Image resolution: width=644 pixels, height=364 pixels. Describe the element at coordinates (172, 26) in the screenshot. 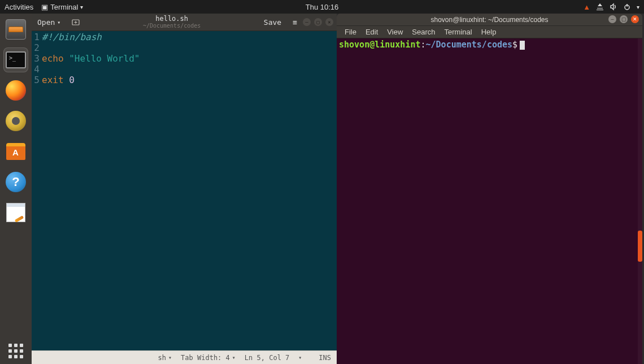

I see `gedit-filepath: ~/Documents/codes` at that location.